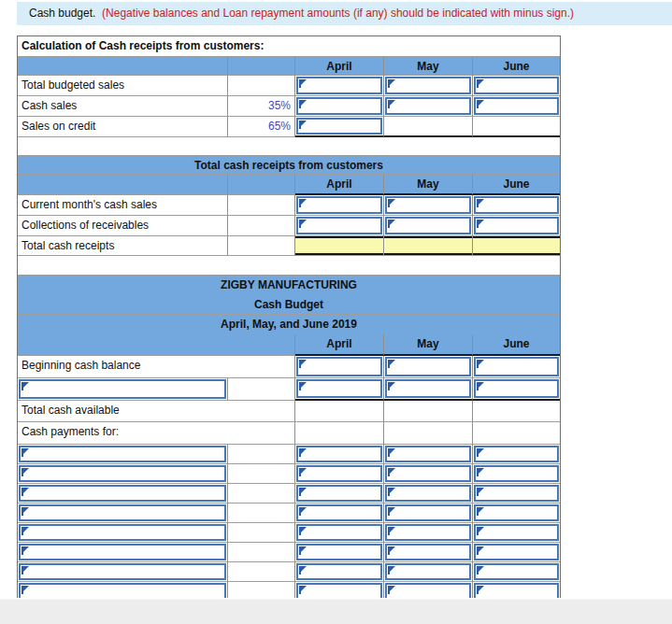  What do you see at coordinates (289, 325) in the screenshot?
I see `period-title: April, May, and June 2019` at bounding box center [289, 325].